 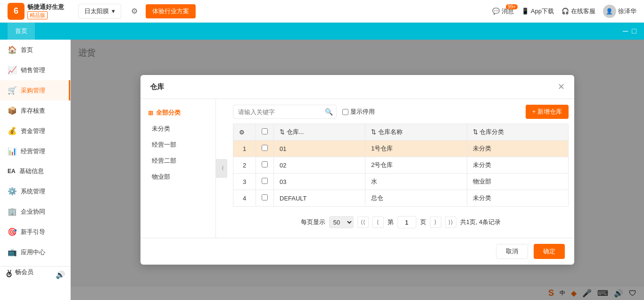 I want to click on page-size-select: 50 100 200, so click(x=341, y=222).